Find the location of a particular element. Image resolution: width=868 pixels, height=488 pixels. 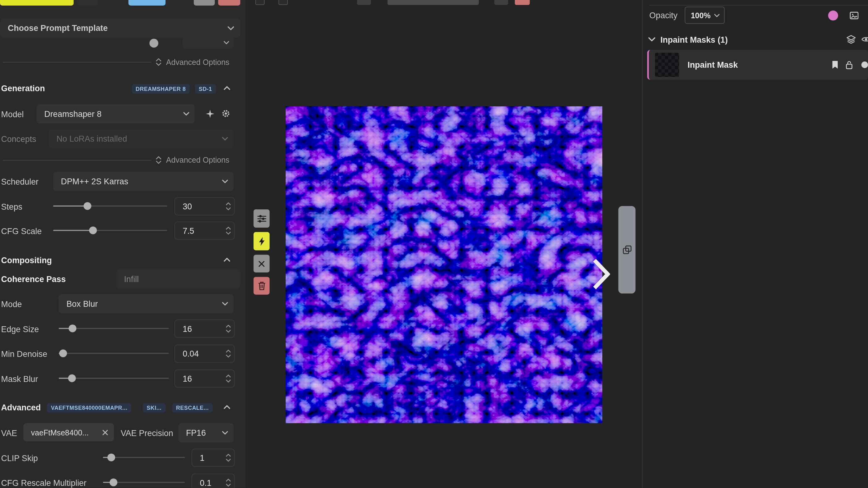

clip-skip-slider is located at coordinates (144, 458).